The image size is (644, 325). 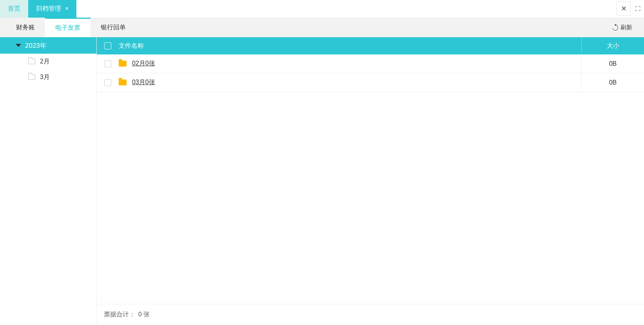 What do you see at coordinates (350, 82) in the screenshot?
I see `row-name-cell: 03月0张` at bounding box center [350, 82].